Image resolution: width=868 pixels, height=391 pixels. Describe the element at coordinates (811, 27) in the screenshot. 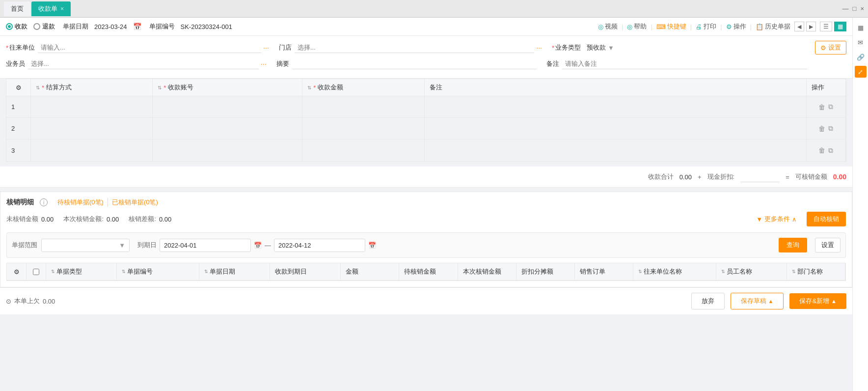

I see `next-arrow: ▶` at that location.